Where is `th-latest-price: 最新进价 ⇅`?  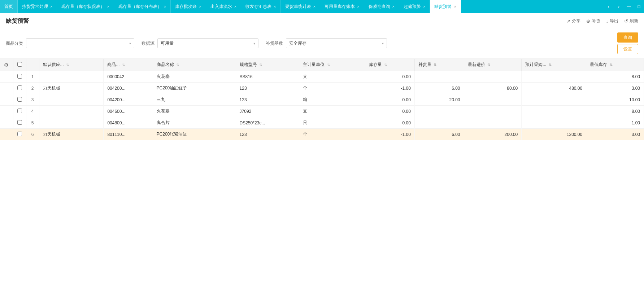
th-latest-price: 最新进价 ⇅ is located at coordinates (493, 65).